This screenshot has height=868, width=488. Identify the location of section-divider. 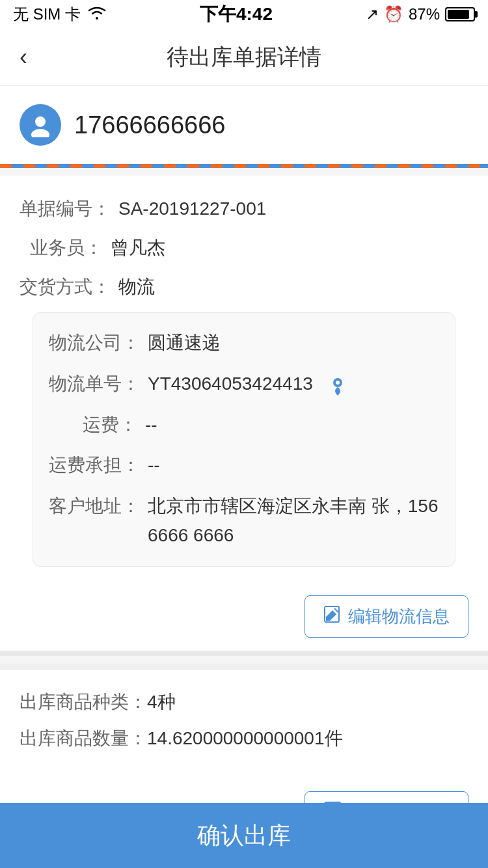
(244, 667).